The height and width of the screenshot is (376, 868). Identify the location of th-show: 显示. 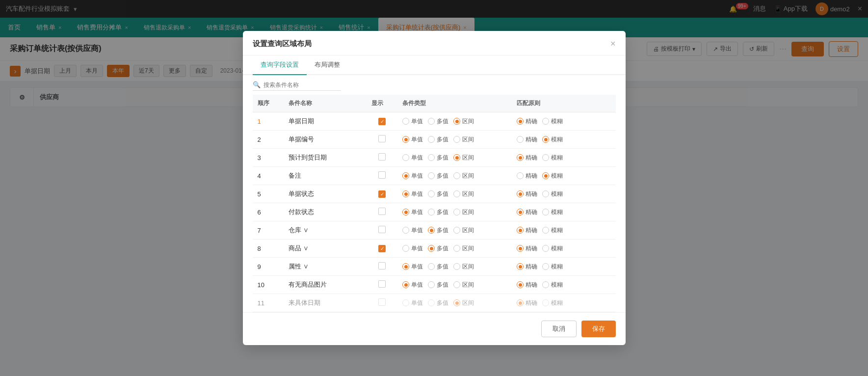
(382, 104).